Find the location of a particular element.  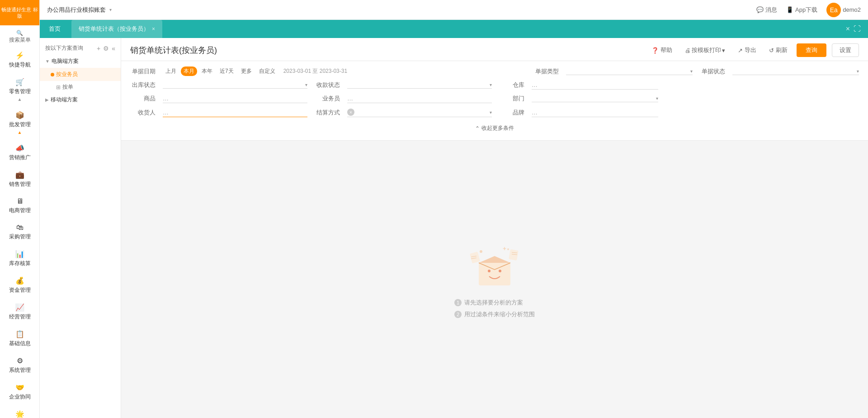

header-dropdown-icon: ▾ is located at coordinates (110, 10).